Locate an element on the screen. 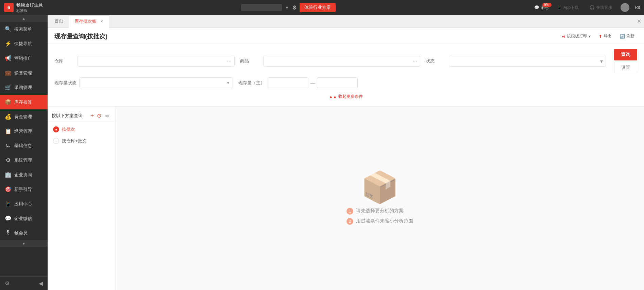 This screenshot has width=644, height=290. sidebar-item-vip: 🎖 畅会员 is located at coordinates (24, 233).